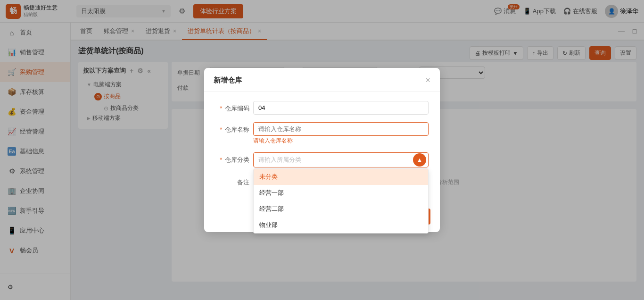 This screenshot has height=300, width=644. What do you see at coordinates (341, 108) in the screenshot?
I see `warehouse-code-wrap` at bounding box center [341, 108].